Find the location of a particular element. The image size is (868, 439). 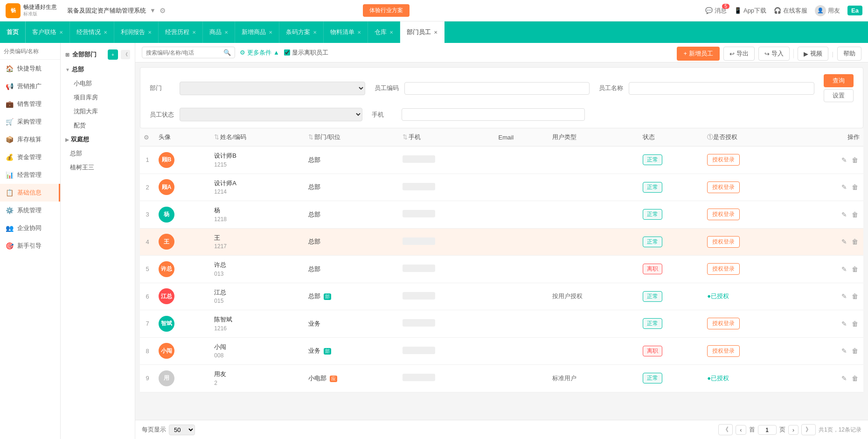

th-dept-position: ⇅部门/职位 is located at coordinates (352, 137).